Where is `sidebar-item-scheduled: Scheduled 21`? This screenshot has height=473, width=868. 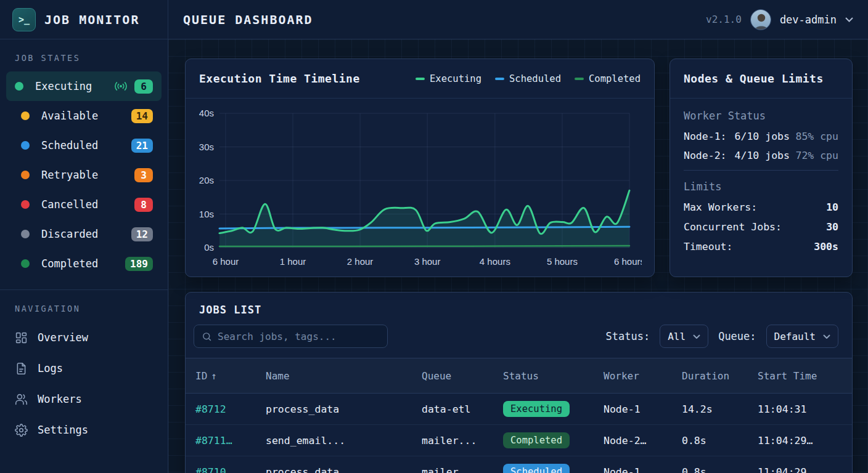 sidebar-item-scheduled: Scheduled 21 is located at coordinates (84, 145).